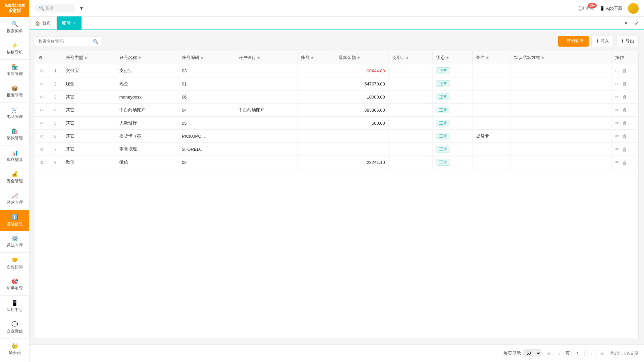  What do you see at coordinates (207, 162) in the screenshot?
I see `cell-code: 02` at bounding box center [207, 162].